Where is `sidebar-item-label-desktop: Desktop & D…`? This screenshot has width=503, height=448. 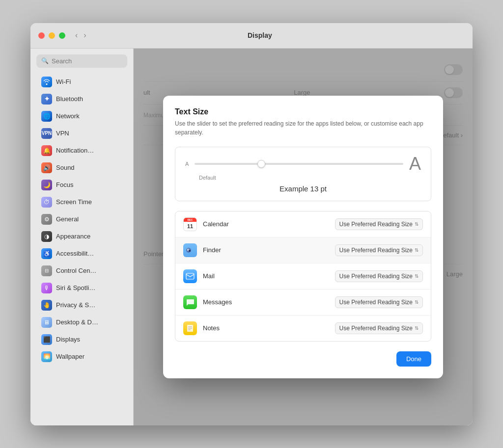 sidebar-item-label-desktop: Desktop & D… is located at coordinates (77, 322).